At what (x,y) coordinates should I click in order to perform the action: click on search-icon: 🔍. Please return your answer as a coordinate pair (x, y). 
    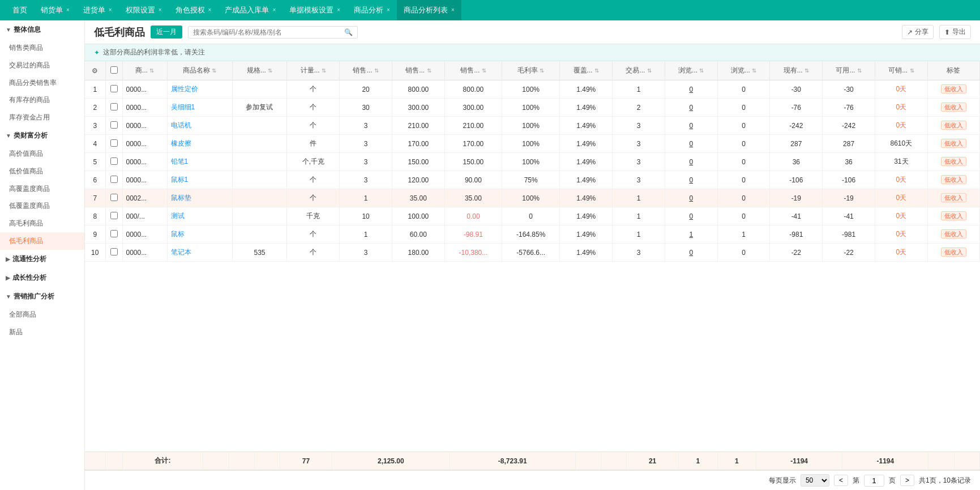
    Looking at the image, I should click on (349, 32).